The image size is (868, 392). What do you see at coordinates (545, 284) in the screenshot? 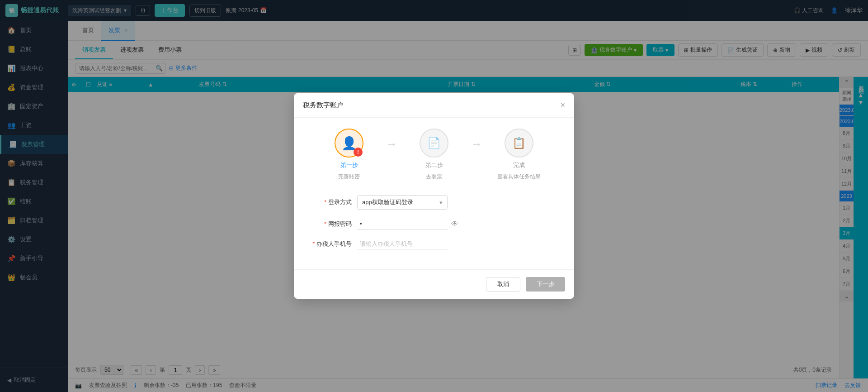
I see `next-button: 下一步` at bounding box center [545, 284].